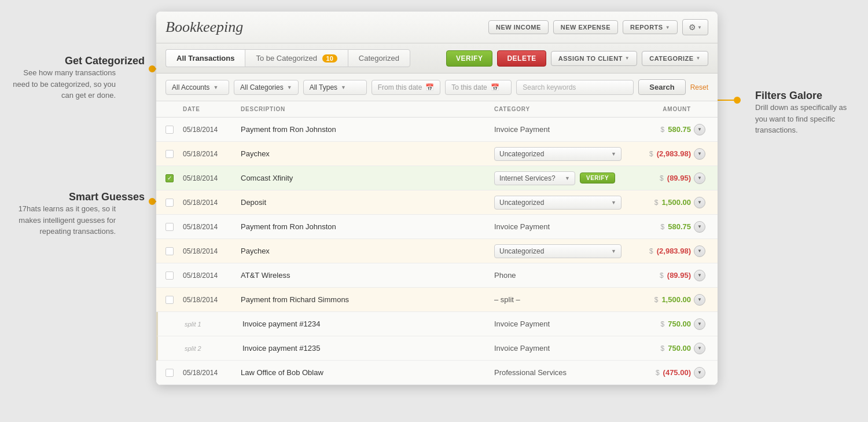 The height and width of the screenshot is (422, 868). I want to click on to-date-calendar-icon: 📅, so click(495, 87).